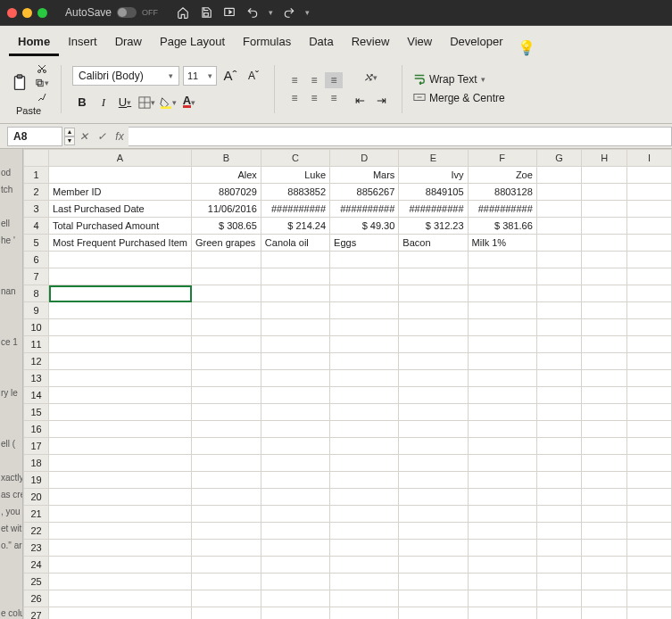 This screenshot has width=672, height=619. What do you see at coordinates (127, 12) in the screenshot?
I see `autosave-toggle` at bounding box center [127, 12].